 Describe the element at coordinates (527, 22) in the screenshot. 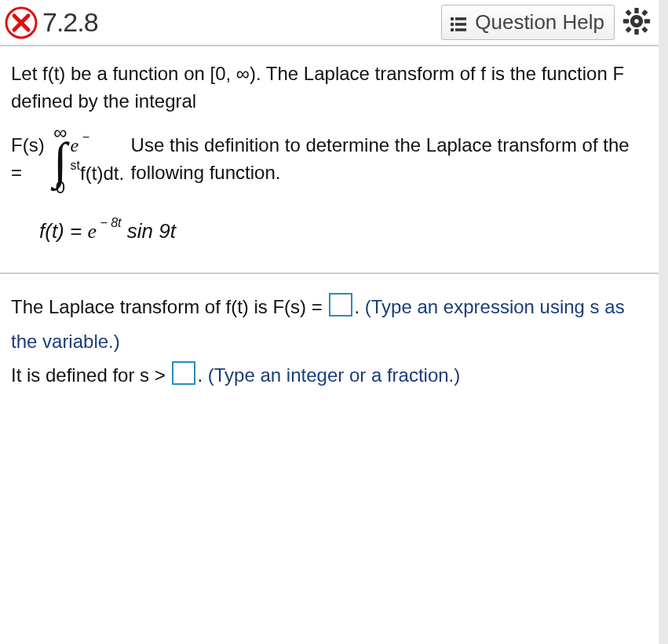

I see `question-help-button: Question Help` at that location.